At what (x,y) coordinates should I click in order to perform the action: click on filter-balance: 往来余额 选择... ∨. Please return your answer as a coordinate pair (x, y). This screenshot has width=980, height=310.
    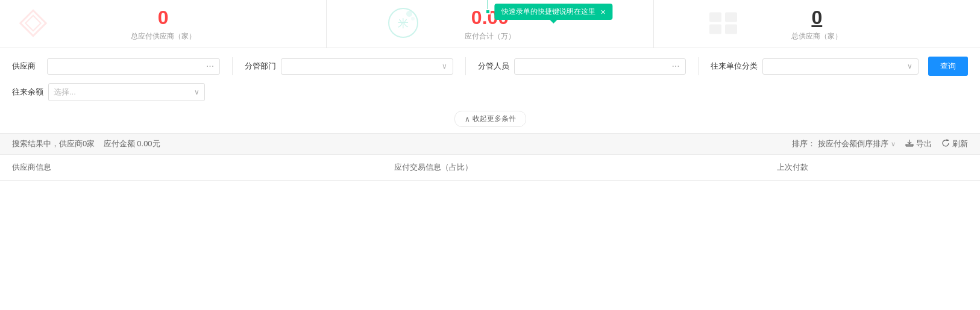
    Looking at the image, I should click on (108, 92).